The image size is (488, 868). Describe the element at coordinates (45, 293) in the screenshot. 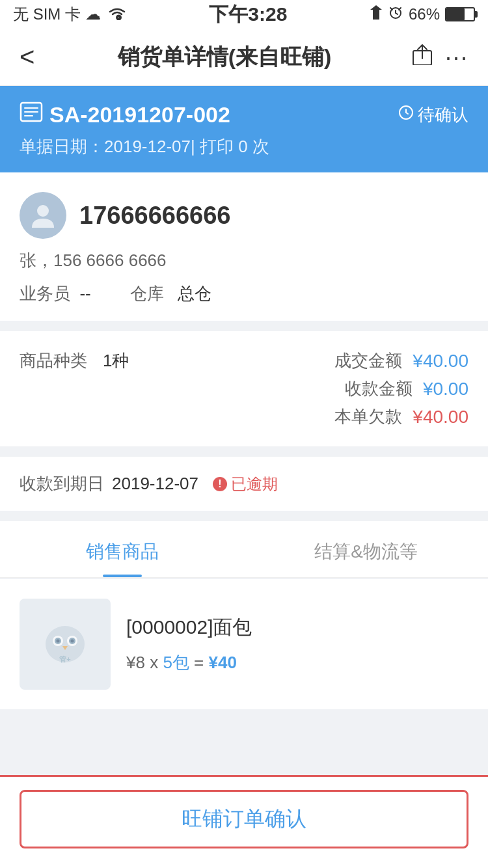

I see `salesperson-label: 业务员` at that location.